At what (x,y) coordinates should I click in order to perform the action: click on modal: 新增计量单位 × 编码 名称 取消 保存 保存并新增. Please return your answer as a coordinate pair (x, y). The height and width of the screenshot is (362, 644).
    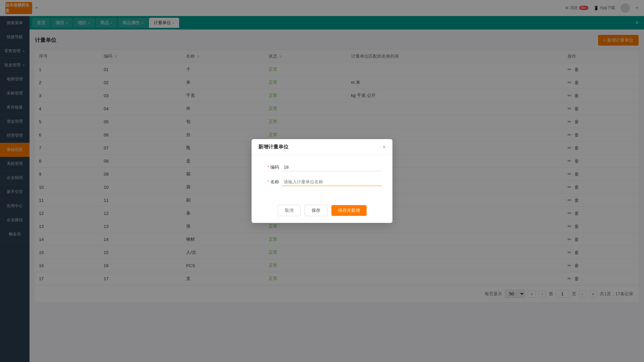
    Looking at the image, I should click on (322, 181).